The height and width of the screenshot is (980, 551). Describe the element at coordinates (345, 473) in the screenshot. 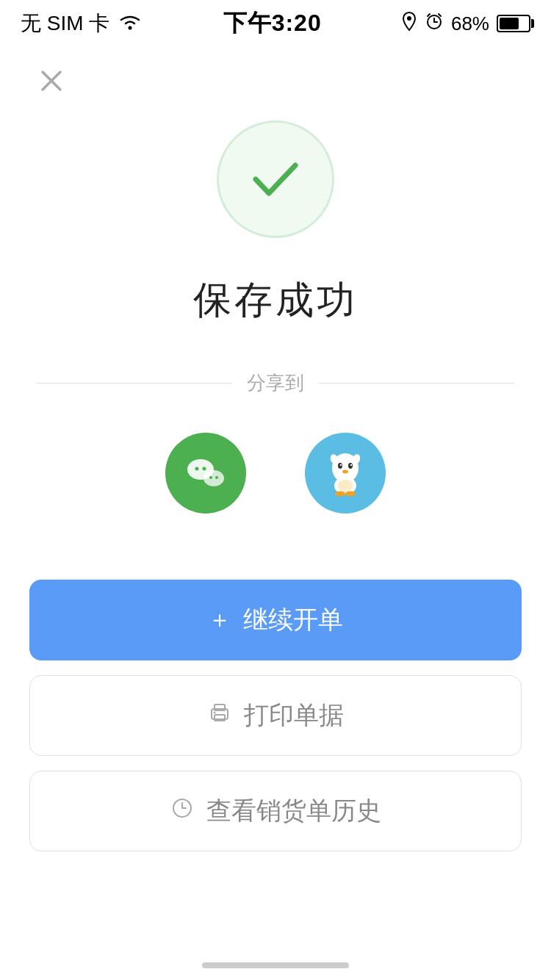

I see `qq-icon` at that location.